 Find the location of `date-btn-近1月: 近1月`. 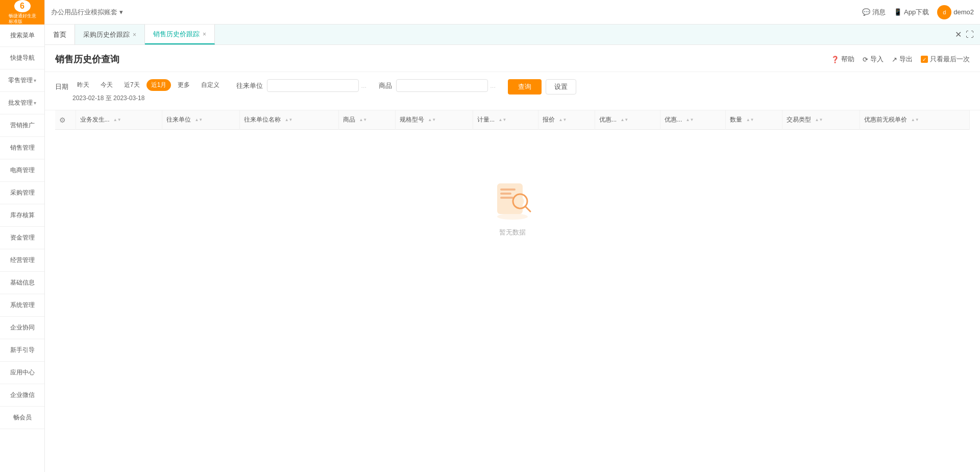

date-btn-近1月: 近1月 is located at coordinates (159, 85).